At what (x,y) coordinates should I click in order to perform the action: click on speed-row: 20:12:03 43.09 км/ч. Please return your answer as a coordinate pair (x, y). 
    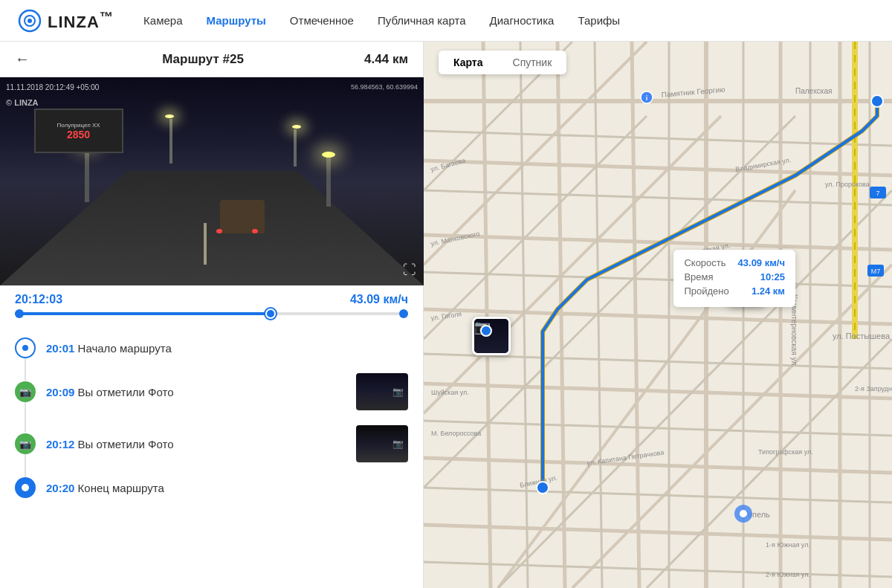
    Looking at the image, I should click on (211, 300).